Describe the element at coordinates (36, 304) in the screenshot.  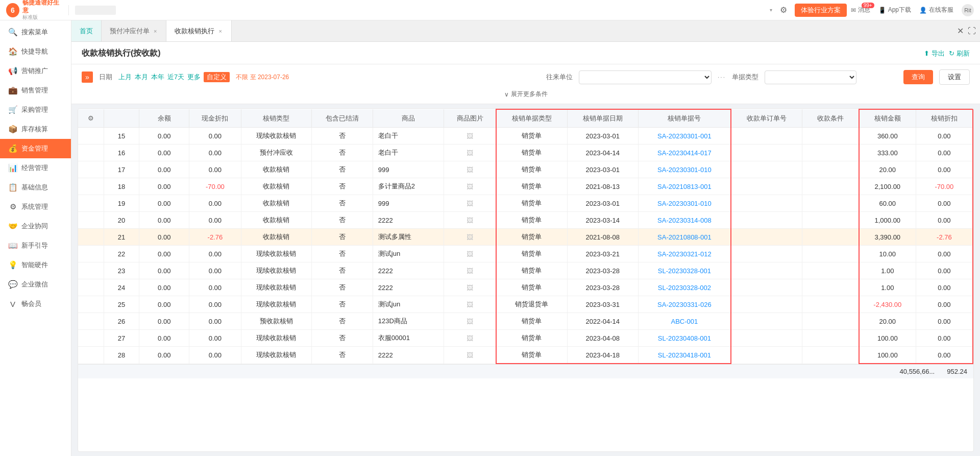
I see `sidebar-item-member: V 畅会员` at that location.